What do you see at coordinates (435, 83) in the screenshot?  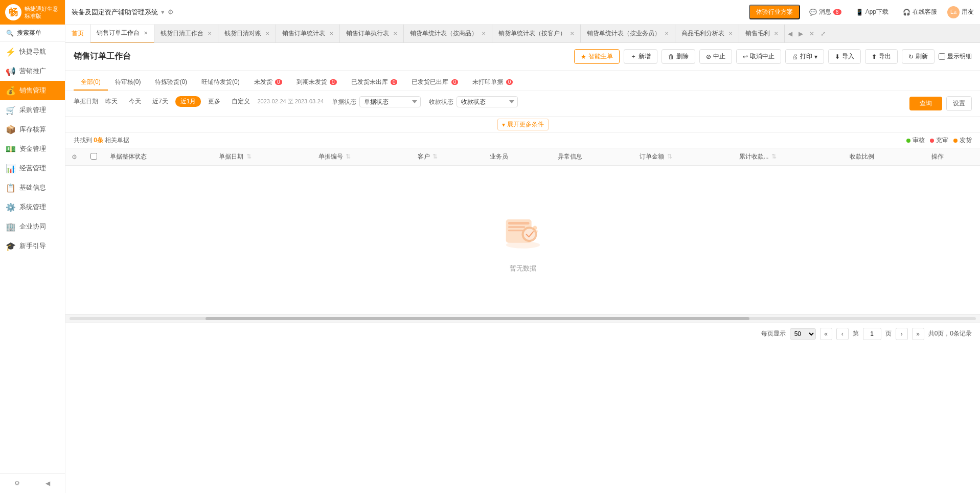 I see `subtab-shipped-out: 已发货已出库 0` at bounding box center [435, 83].